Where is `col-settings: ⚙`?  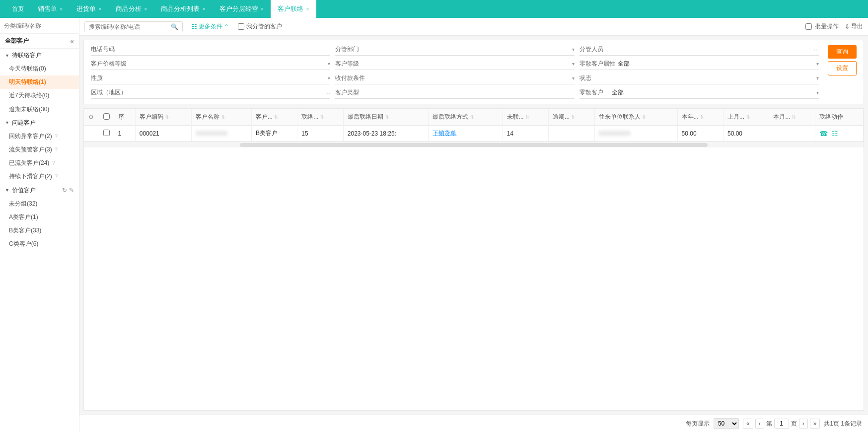 col-settings: ⚙ is located at coordinates (91, 117).